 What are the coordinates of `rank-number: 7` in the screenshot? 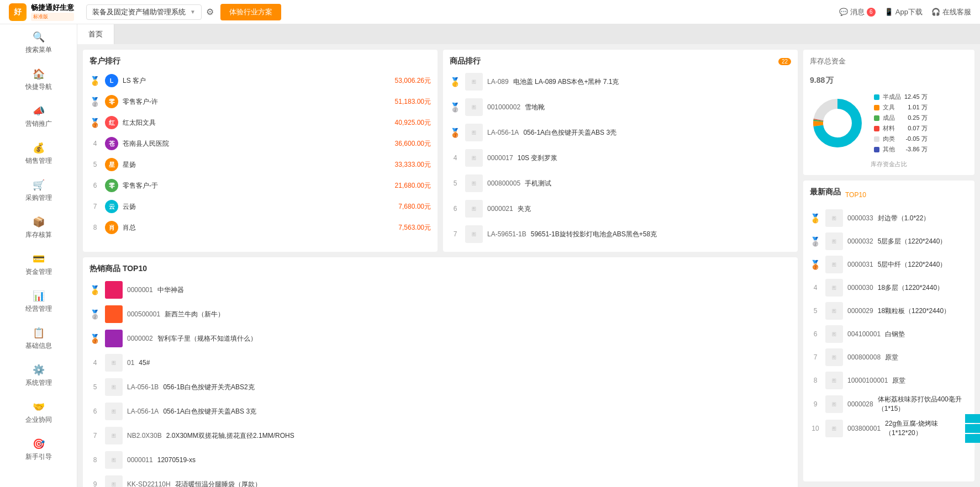 It's located at (95, 207).